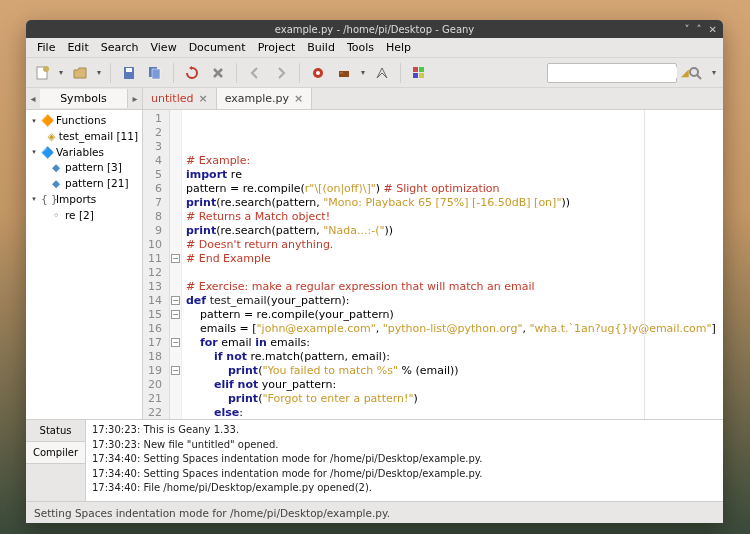  Describe the element at coordinates (404, 488) in the screenshot. I see `message-line: 17:34:40: File /home/pi/Desktop/example.…` at that location.